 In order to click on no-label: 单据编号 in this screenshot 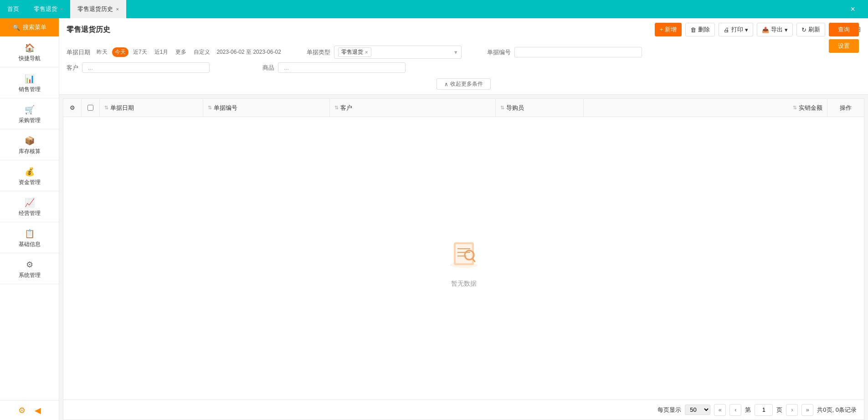, I will do `click(499, 52)`.